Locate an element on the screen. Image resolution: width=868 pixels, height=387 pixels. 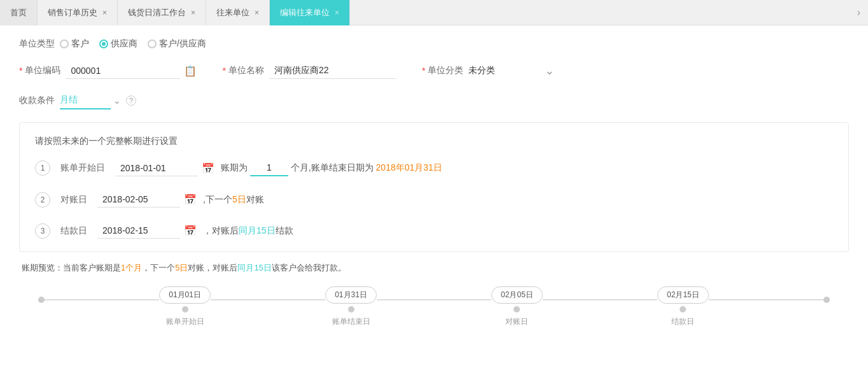
timeline-badge-1: 01月01日 is located at coordinates (185, 295).